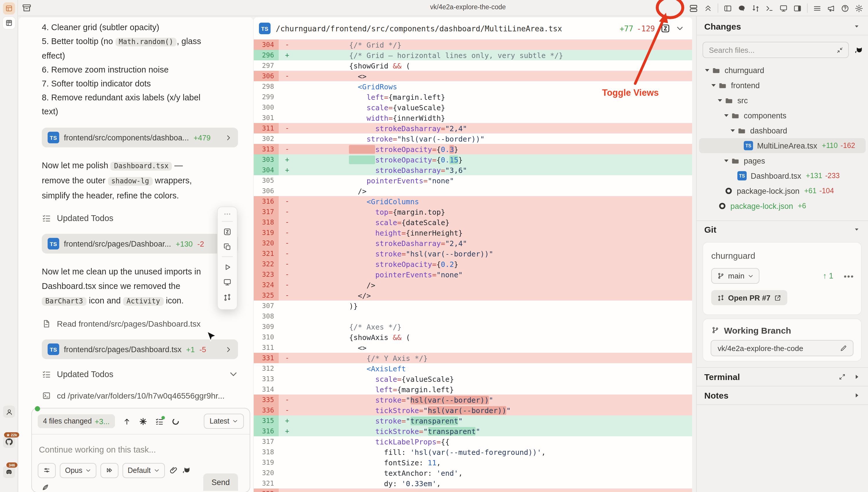 The width and height of the screenshot is (868, 492). Describe the element at coordinates (187, 470) in the screenshot. I see `cat-icon` at that location.